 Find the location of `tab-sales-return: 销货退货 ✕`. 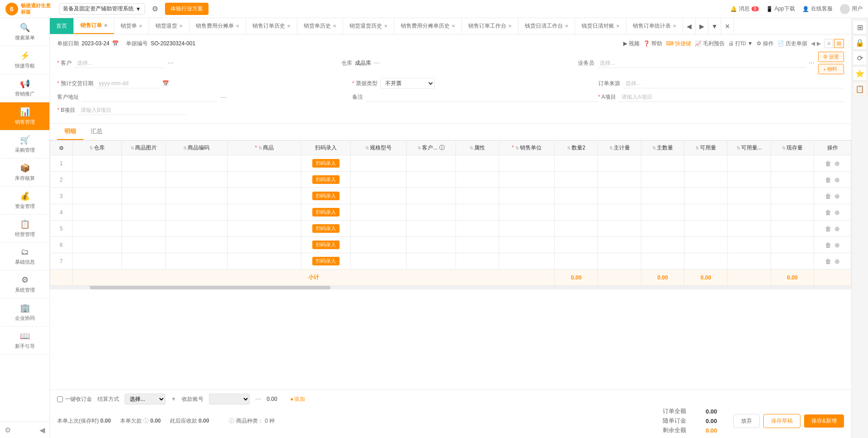

tab-sales-return: 销货退货 ✕ is located at coordinates (170, 26).